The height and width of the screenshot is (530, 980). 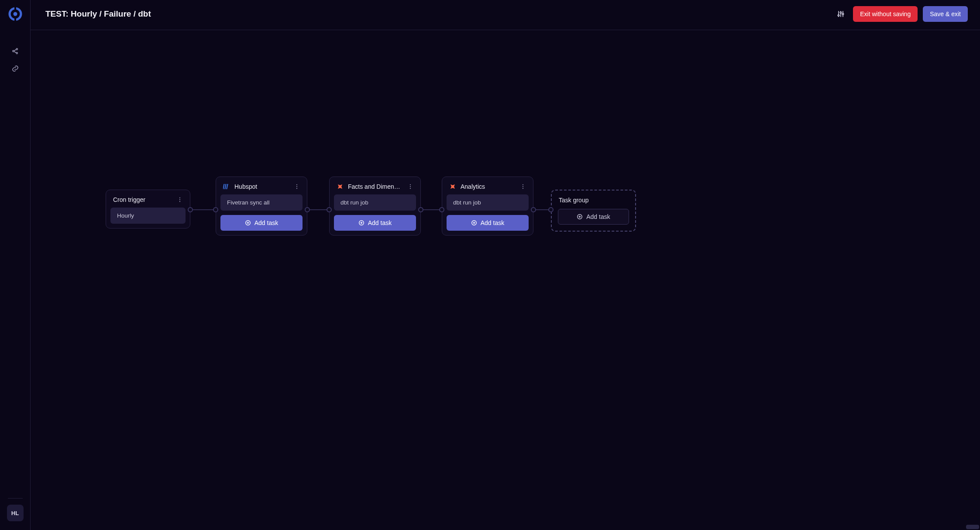 What do you see at coordinates (98, 14) in the screenshot?
I see `page-title: TEST: Hourly / Failure / dbt` at bounding box center [98, 14].